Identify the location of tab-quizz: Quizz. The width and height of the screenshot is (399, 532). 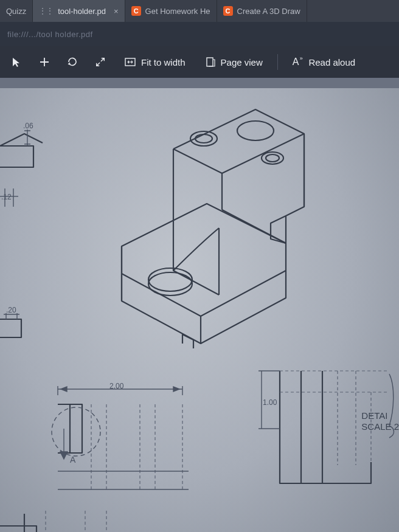
(16, 11).